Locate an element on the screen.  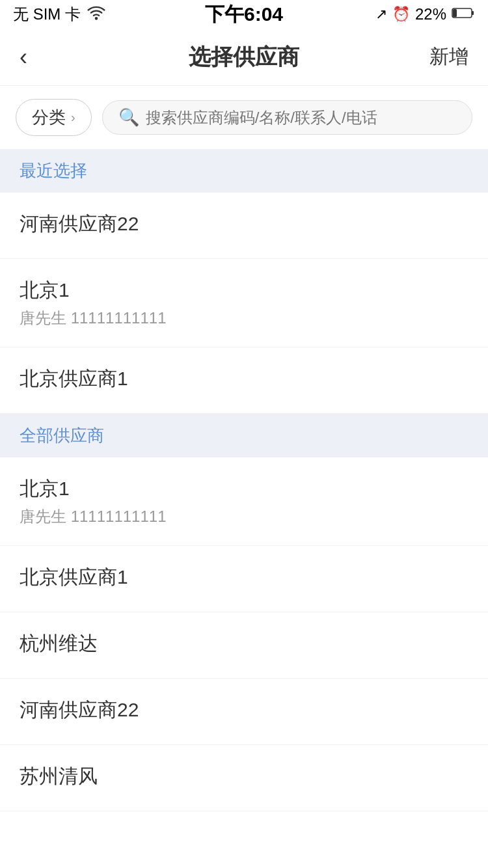
wifi-icon is located at coordinates (96, 14).